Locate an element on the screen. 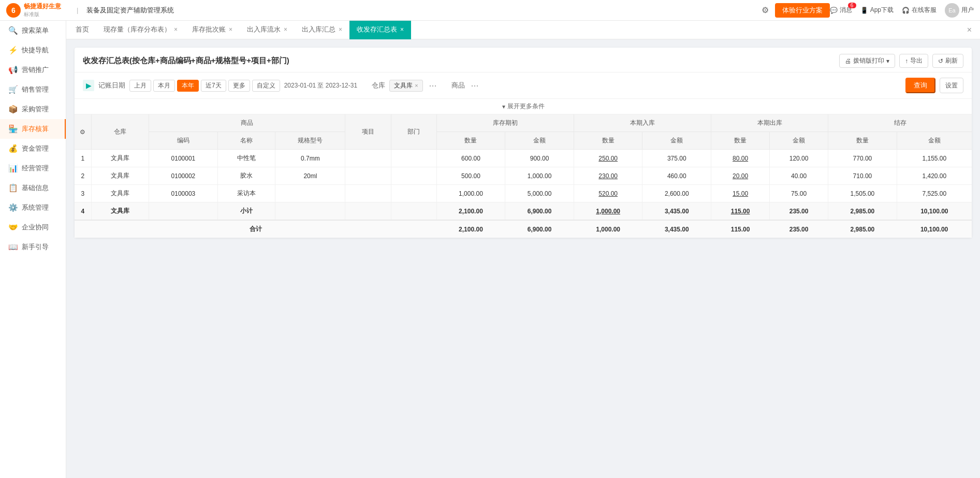  sidebar-label-sales: 销售管理 is located at coordinates (35, 90).